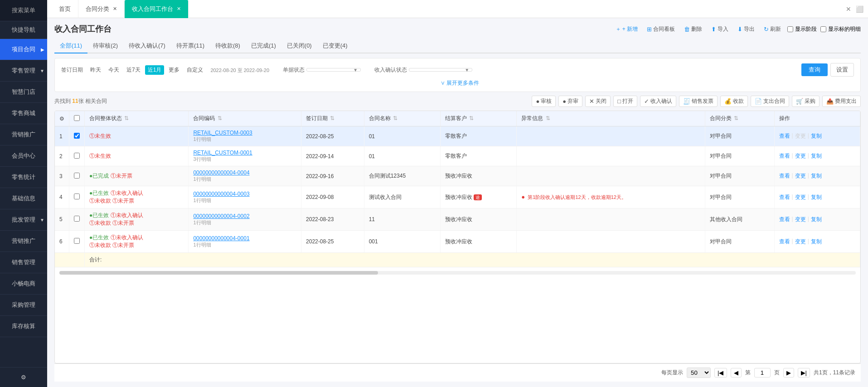 The image size is (868, 387). I want to click on outgoing-contract-button: 📄 支出合同, so click(770, 102).